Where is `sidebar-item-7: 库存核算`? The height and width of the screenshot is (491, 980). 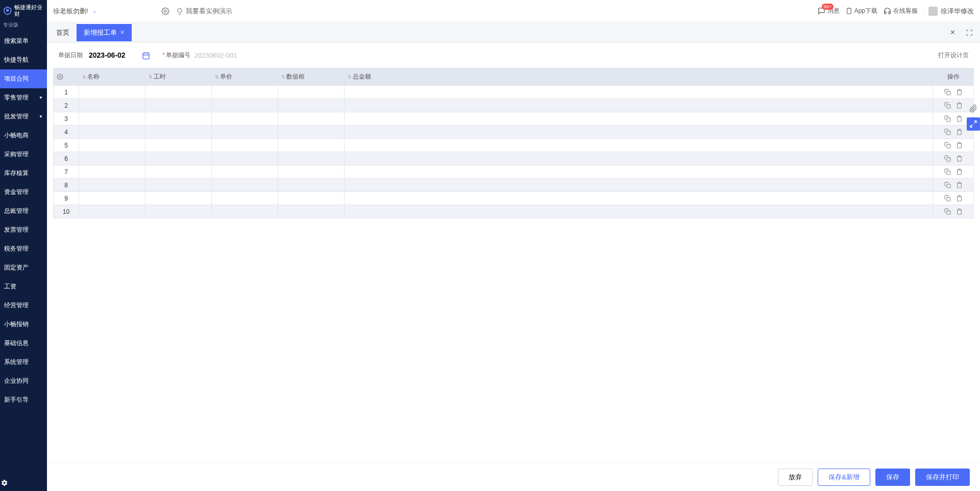
sidebar-item-7: 库存核算 is located at coordinates (23, 174).